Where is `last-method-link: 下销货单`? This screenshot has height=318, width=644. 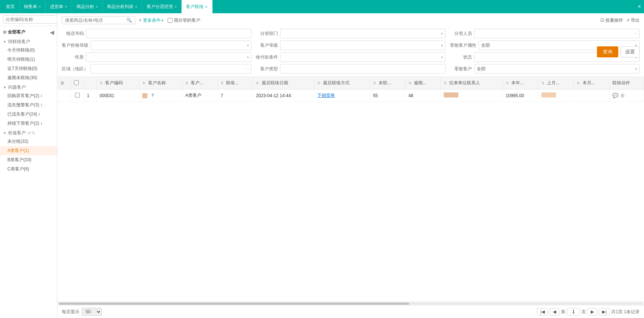
last-method-link: 下销货单 is located at coordinates (326, 95).